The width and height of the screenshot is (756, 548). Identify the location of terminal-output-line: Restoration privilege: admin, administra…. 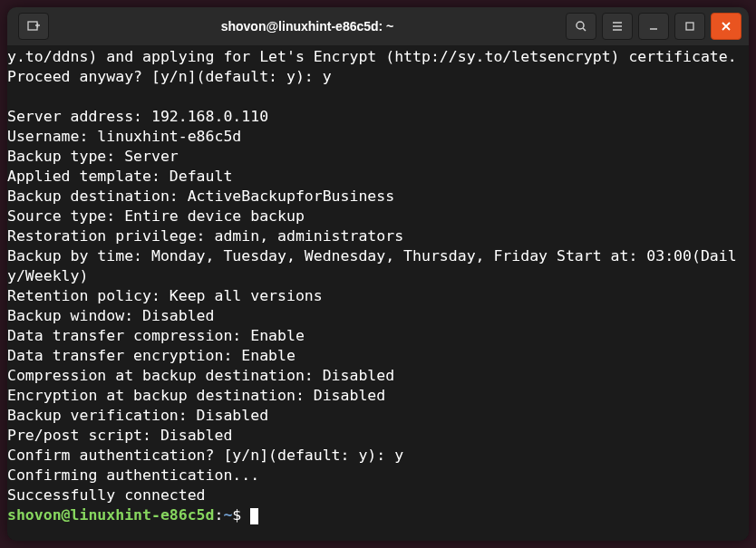
(205, 236).